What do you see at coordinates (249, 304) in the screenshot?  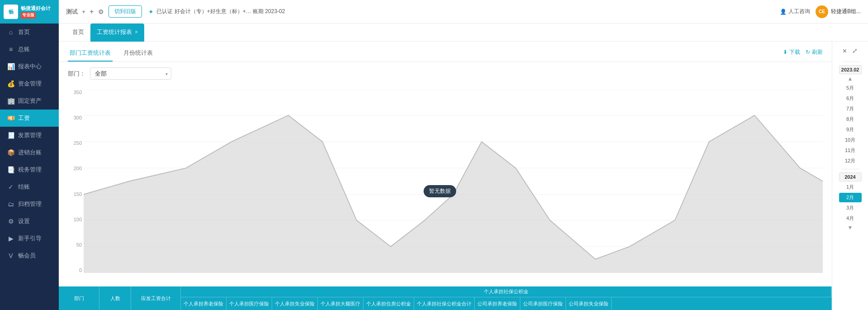 I see `th-personal-medical-label: 个人承担医疗保险` at bounding box center [249, 304].